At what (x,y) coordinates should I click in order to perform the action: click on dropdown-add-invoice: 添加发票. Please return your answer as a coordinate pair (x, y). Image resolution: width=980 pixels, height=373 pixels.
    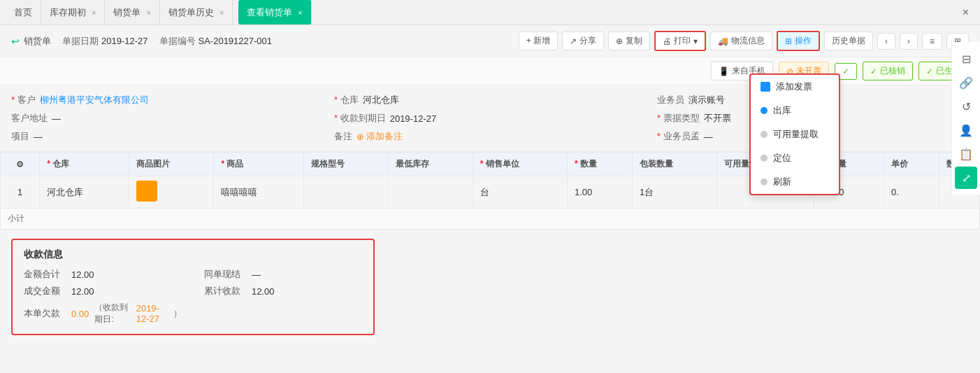
    Looking at the image, I should click on (795, 87).